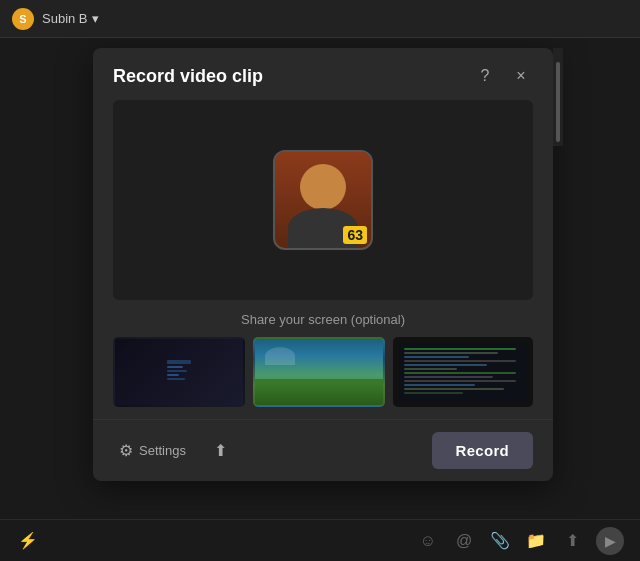  What do you see at coordinates (323, 320) in the screenshot?
I see `screen-share-label: Share your screen (optional)` at bounding box center [323, 320].